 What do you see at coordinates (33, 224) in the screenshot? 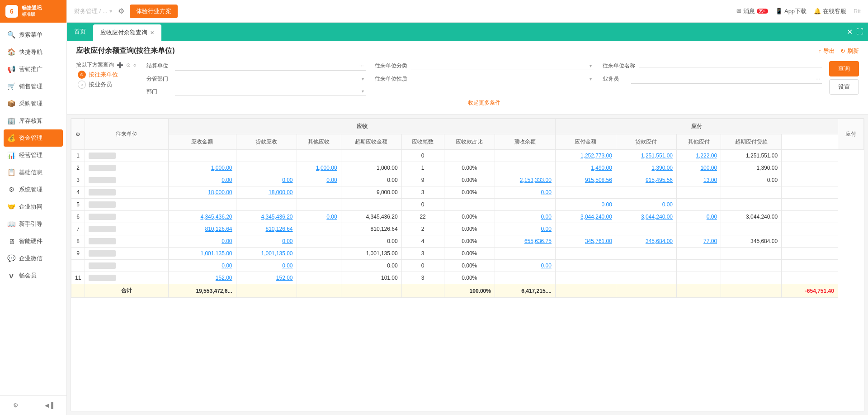
I see `sidebar-item-guide: 📖 新手引导` at bounding box center [33, 224].